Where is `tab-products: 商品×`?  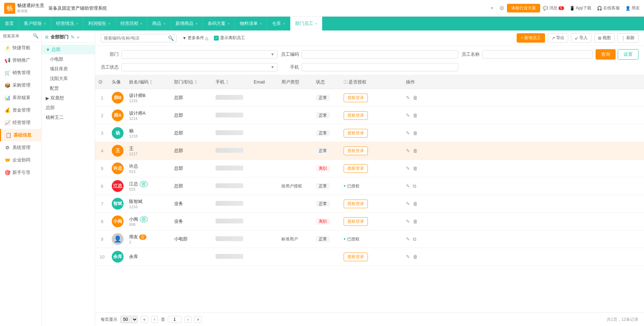
tab-products: 商品× is located at coordinates (159, 24).